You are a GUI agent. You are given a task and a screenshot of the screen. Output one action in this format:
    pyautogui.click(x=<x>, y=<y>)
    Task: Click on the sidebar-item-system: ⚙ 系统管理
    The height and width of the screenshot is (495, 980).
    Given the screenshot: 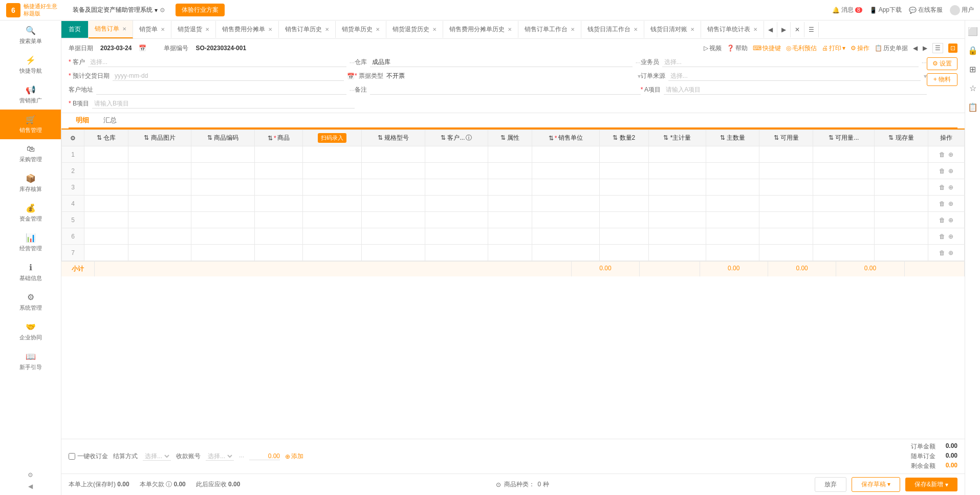 What is the action you would take?
    pyautogui.click(x=31, y=302)
    